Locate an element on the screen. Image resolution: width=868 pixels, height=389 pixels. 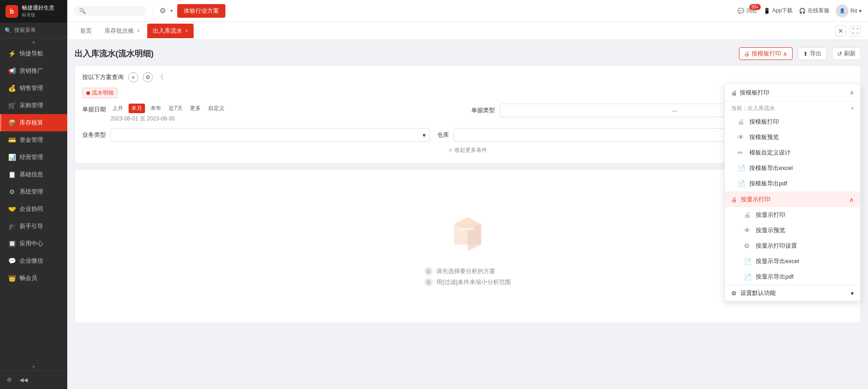
sidebar-settings-btn: ⚙ is located at coordinates (9, 380).